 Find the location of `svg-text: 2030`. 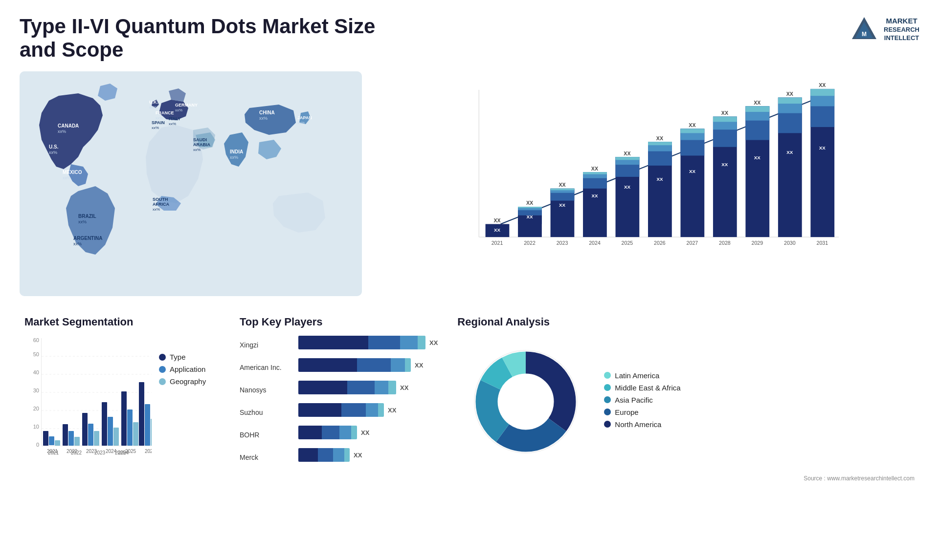

svg-text: 2030 is located at coordinates (790, 243).